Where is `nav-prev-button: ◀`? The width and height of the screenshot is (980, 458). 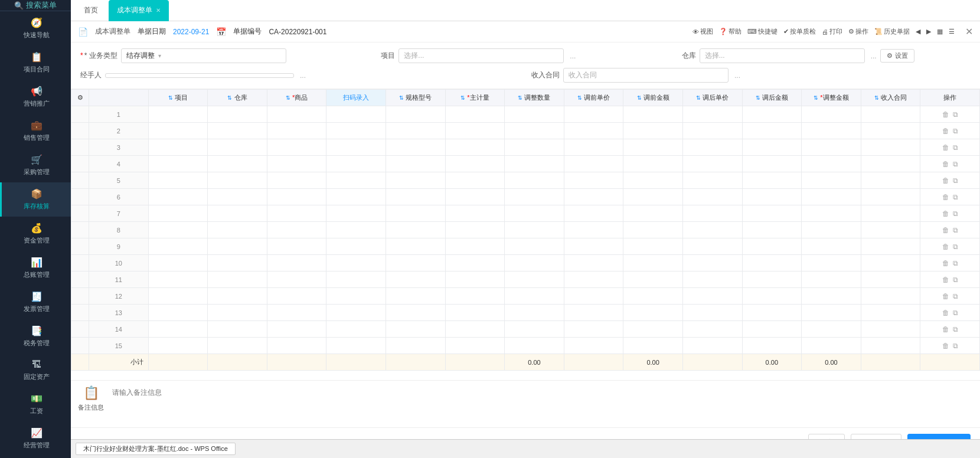 nav-prev-button: ◀ is located at coordinates (918, 32).